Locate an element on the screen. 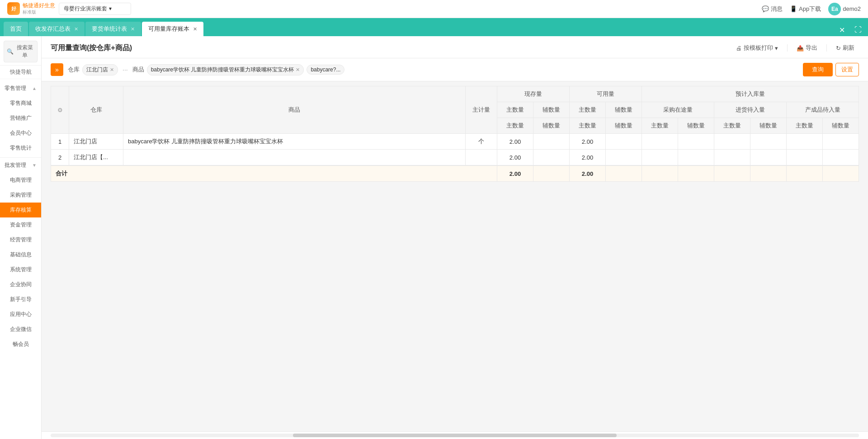 The width and height of the screenshot is (868, 439). sidebar-item-basic: 基础信息 is located at coordinates (21, 255).